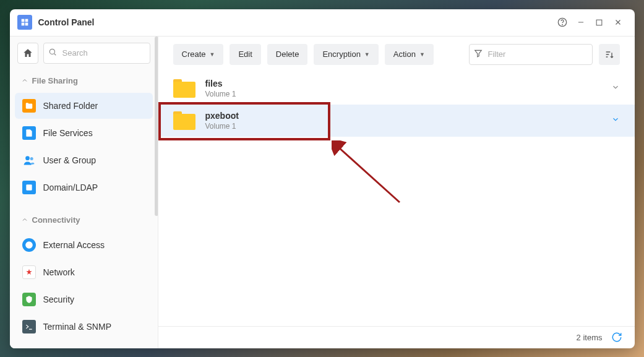 The image size is (644, 357). I want to click on sidebar-item-external-access: External Access, so click(84, 245).